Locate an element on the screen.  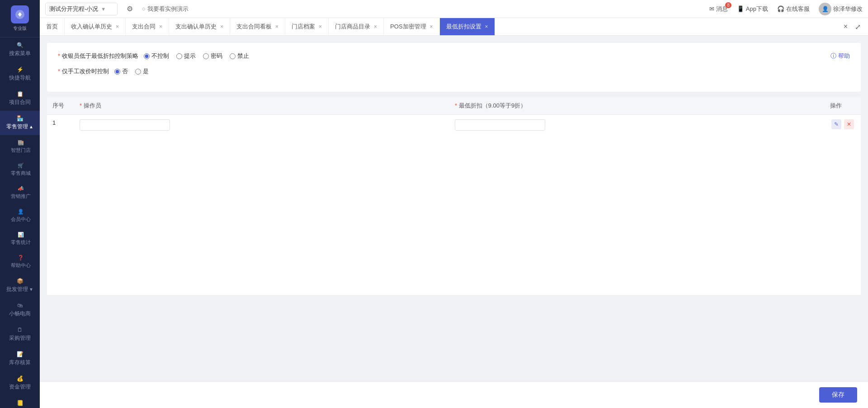
avatar: 👤 is located at coordinates (825, 9).